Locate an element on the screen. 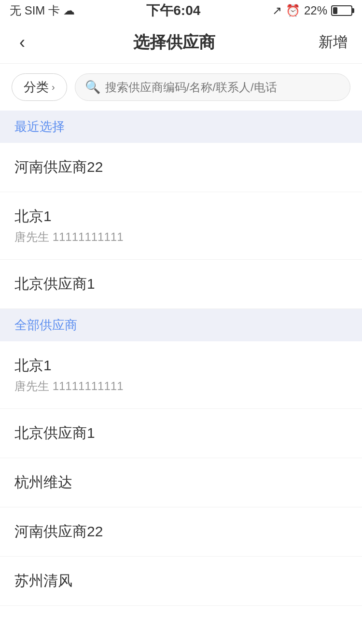 The height and width of the screenshot is (644, 362). all-section-label: 全部供应商 is located at coordinates (46, 325).